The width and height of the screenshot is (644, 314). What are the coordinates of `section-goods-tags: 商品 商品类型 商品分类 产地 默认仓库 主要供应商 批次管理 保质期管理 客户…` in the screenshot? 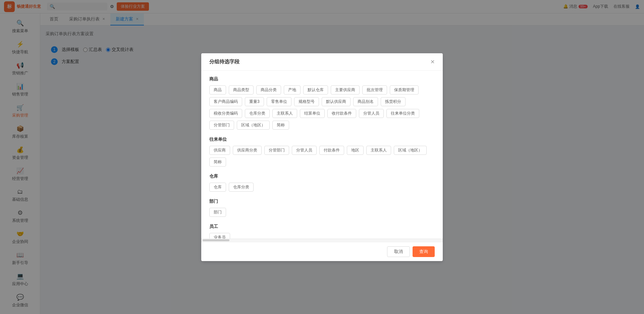 It's located at (322, 108).